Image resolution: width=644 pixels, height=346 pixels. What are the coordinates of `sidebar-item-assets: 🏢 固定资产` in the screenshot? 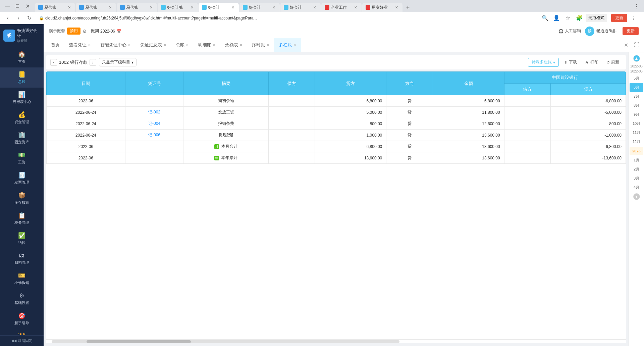 It's located at (22, 138).